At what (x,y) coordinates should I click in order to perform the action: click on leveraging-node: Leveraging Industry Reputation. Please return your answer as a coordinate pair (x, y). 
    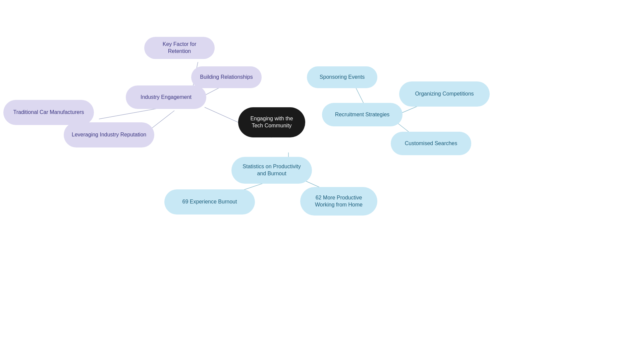
    Looking at the image, I should click on (109, 135).